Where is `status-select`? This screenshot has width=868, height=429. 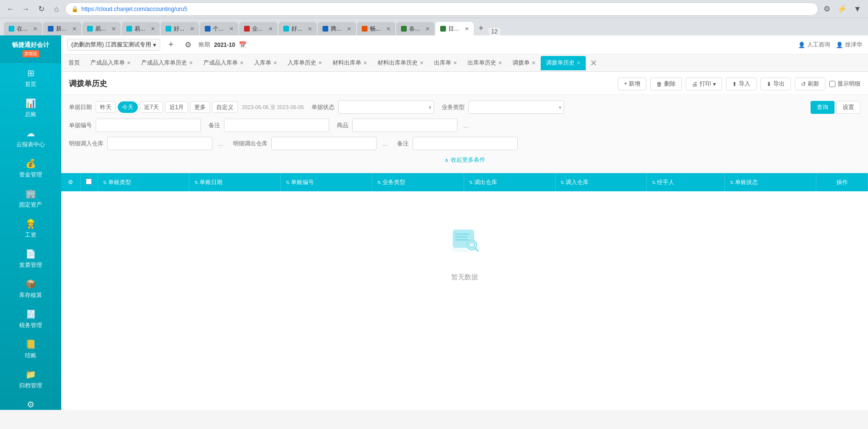
status-select is located at coordinates (386, 107).